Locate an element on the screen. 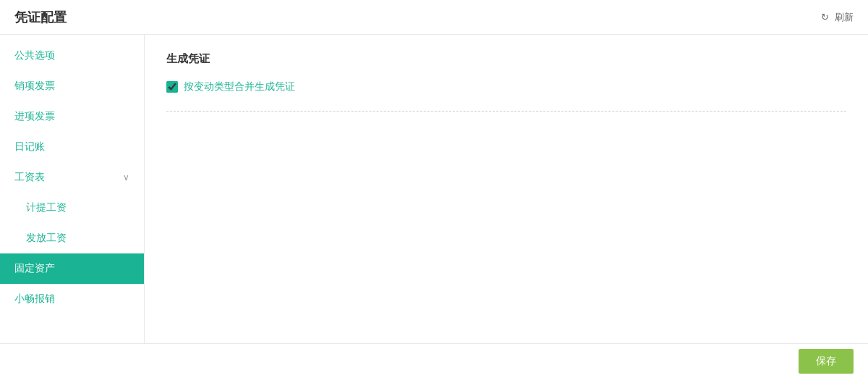 This screenshot has width=868, height=378. sidebar-item-payroll-table: 工资表∨ is located at coordinates (72, 177).